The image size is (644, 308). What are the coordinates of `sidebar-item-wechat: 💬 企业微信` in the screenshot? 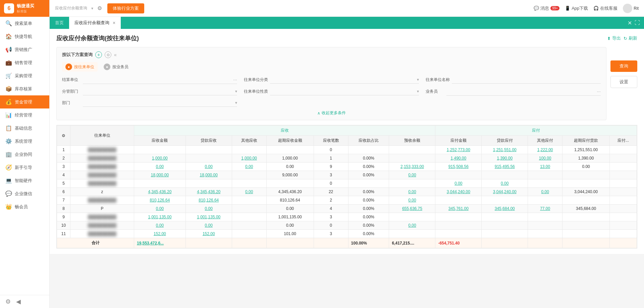 It's located at (25, 193).